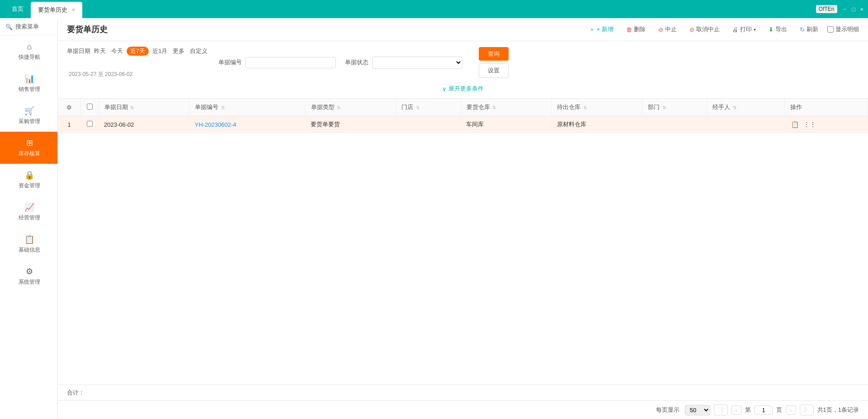  Describe the element at coordinates (802, 30) in the screenshot. I see `refresh-icon: ↻` at that location.